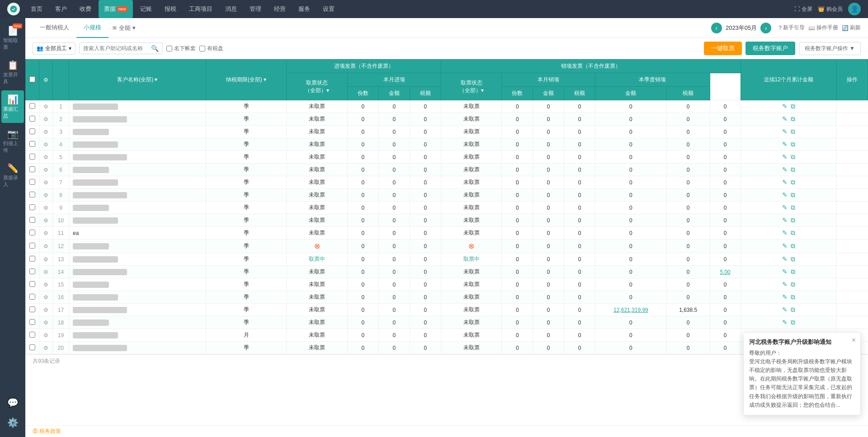 The width and height of the screenshot is (868, 437). What do you see at coordinates (212, 49) in the screenshot?
I see `tax-disk-checkbox-label: 有税盘` at bounding box center [212, 49].